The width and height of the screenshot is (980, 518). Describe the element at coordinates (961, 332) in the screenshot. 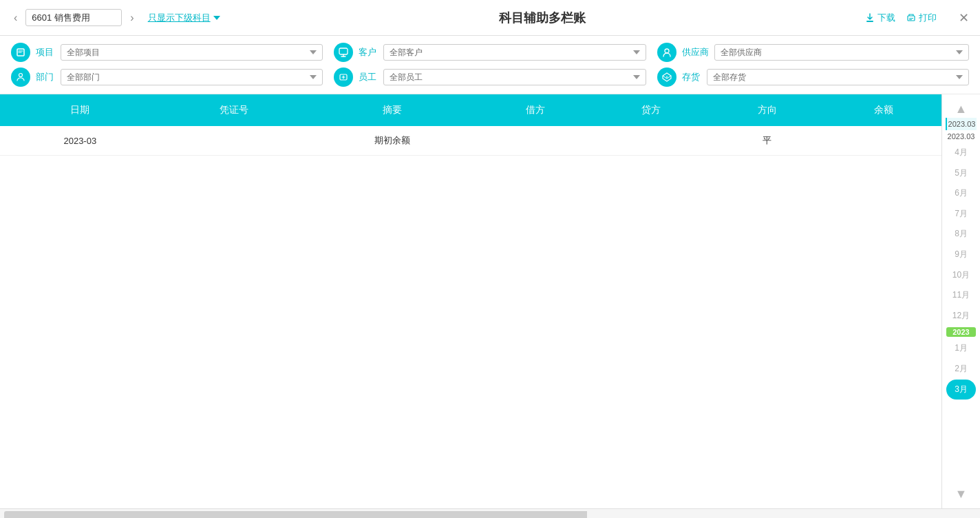

I see `year-badge-2023: 2023` at that location.